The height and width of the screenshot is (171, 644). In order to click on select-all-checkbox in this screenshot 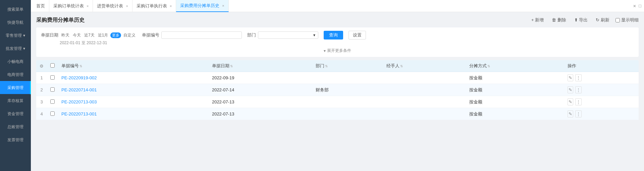, I will do `click(52, 66)`.